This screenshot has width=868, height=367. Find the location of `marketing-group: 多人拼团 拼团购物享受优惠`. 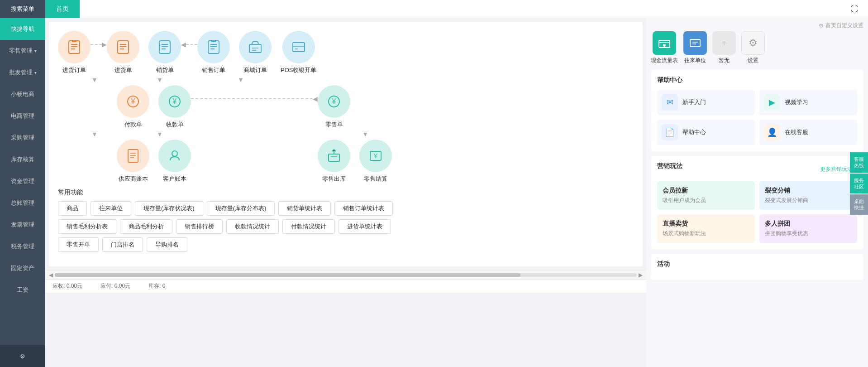

marketing-group: 多人拼团 拼团购物享受优惠 is located at coordinates (808, 228).